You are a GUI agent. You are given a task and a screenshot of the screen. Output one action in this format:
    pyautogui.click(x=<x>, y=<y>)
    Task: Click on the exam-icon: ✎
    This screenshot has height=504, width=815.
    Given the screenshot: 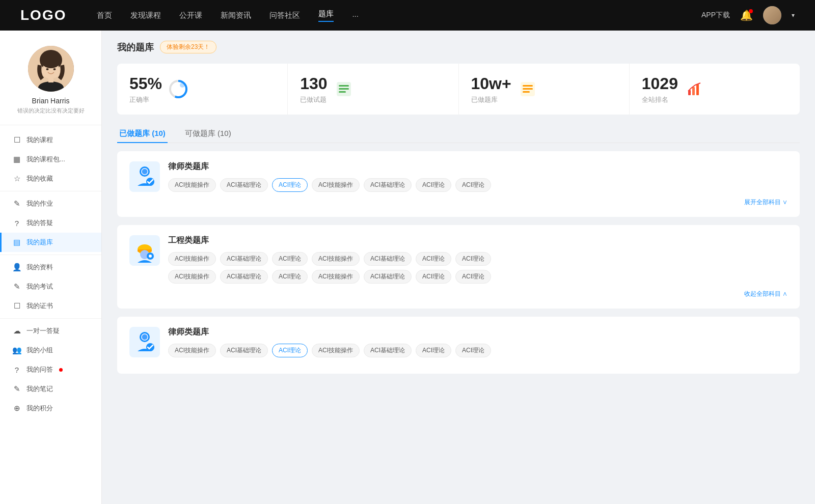 What is the action you would take?
    pyautogui.click(x=17, y=287)
    